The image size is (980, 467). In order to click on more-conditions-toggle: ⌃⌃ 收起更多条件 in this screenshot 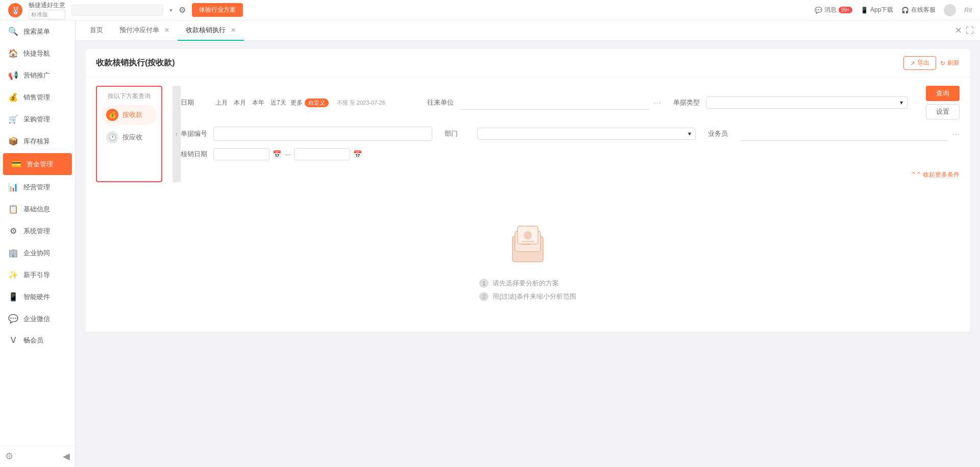, I will do `click(570, 175)`.